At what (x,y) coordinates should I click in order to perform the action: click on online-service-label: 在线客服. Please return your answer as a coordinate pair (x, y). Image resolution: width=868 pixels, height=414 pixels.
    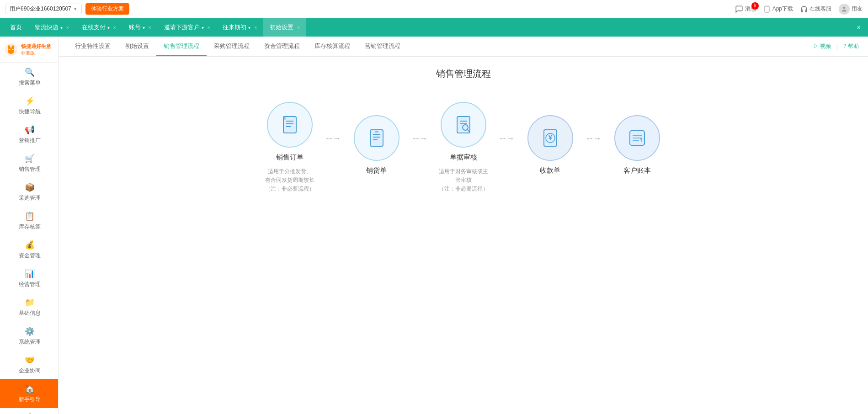
    Looking at the image, I should click on (820, 9).